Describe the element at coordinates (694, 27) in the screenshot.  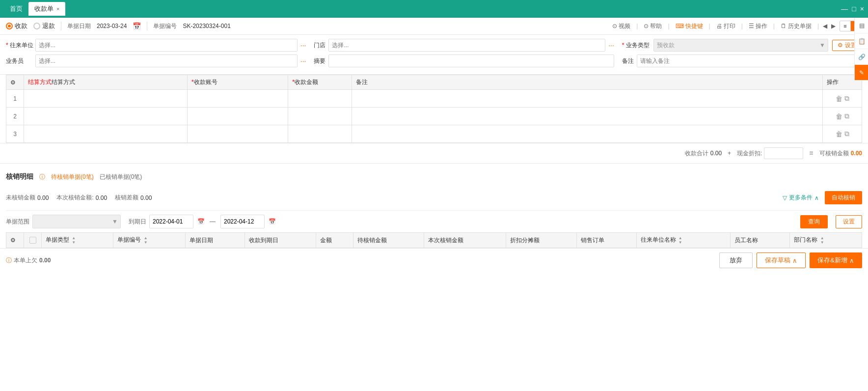
I see `shortcut-label: 快捷键` at that location.